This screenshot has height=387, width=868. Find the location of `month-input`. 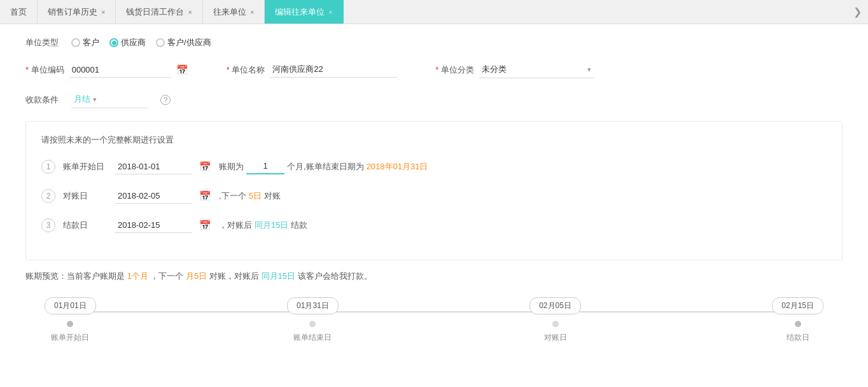

month-input is located at coordinates (265, 167).